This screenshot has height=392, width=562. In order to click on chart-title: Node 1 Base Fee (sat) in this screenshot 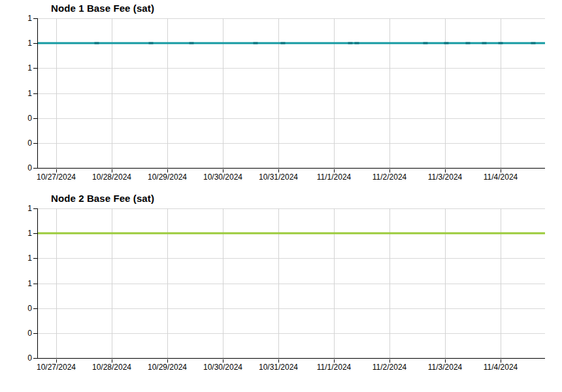, I will do `click(103, 8)`.